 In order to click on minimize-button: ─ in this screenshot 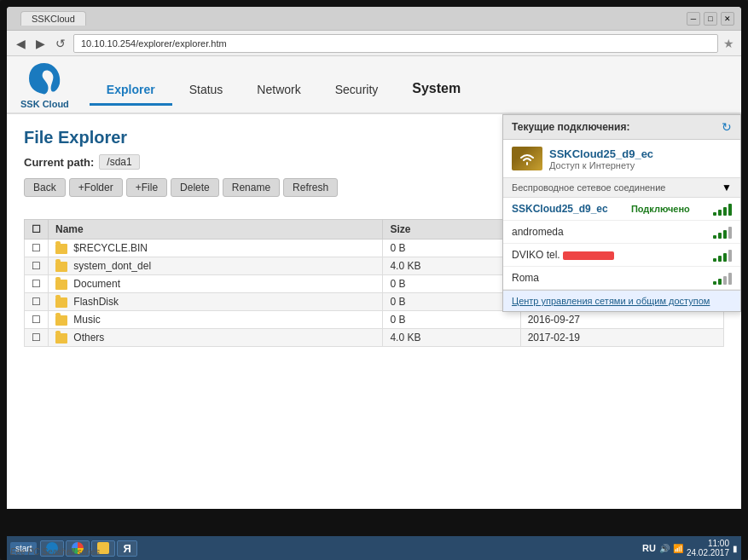, I will do `click(693, 19)`.